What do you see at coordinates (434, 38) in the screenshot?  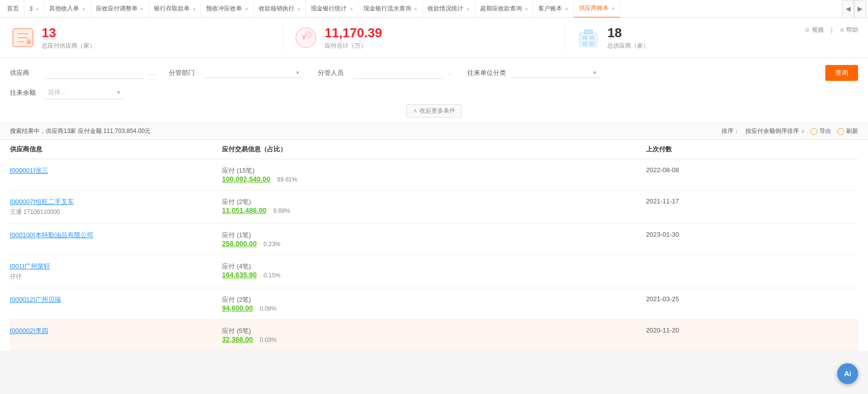 I see `summary-bar: ¥ 13 总应付供应商（家） ¥ 11,170.39 应付合计（万）` at bounding box center [434, 38].